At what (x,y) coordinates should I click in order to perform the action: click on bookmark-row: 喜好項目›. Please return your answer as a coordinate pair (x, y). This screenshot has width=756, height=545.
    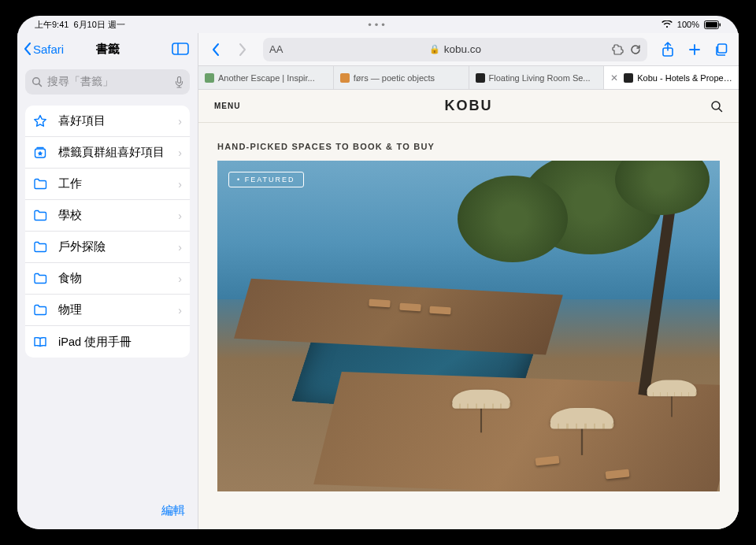
    Looking at the image, I should click on (107, 121).